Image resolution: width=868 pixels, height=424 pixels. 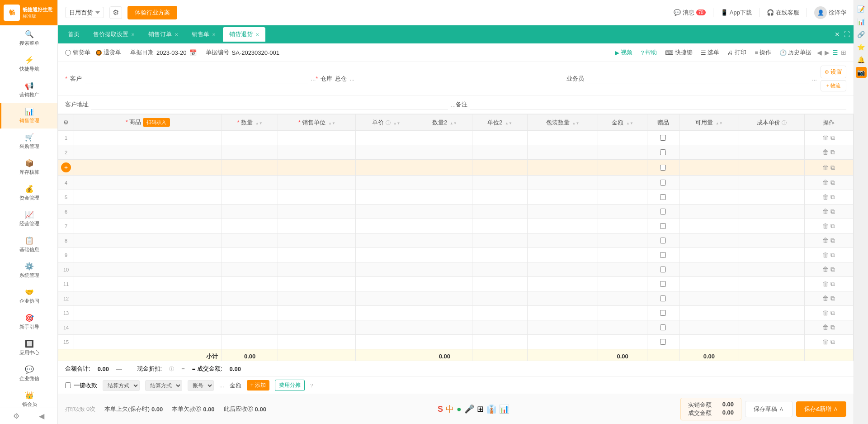 What do you see at coordinates (624, 52) in the screenshot?
I see `video-btn: ▶ 视频` at bounding box center [624, 52].